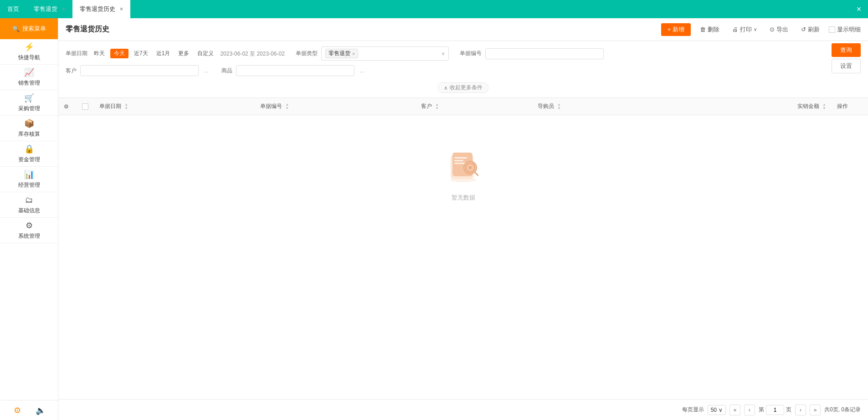  I want to click on show-detail-checkbox, so click(832, 30).